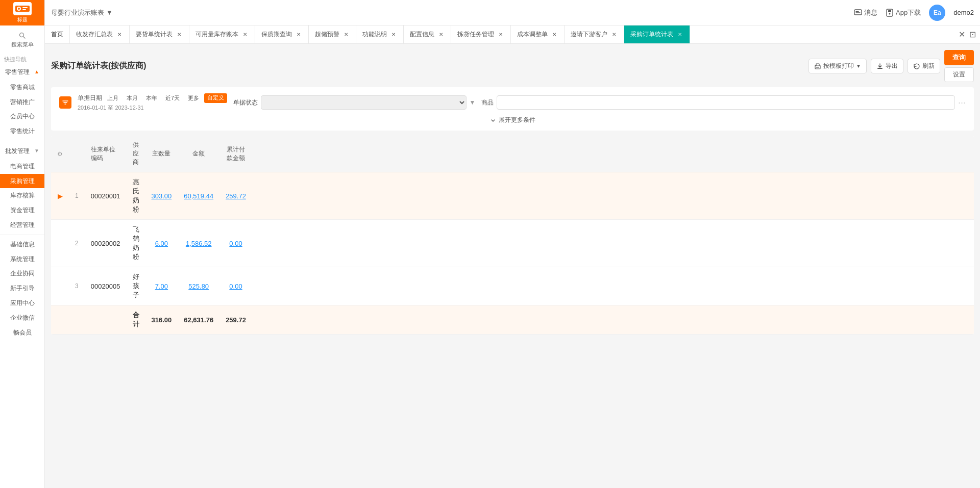 The image size is (980, 488). What do you see at coordinates (22, 318) in the screenshot?
I see `sidebar-item-corp-wechat: 企业微信` at bounding box center [22, 318].